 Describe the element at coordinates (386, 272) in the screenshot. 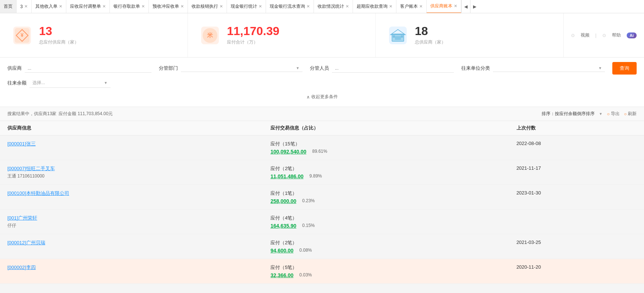

I see `payable-cell: 应付（5笔）32,366.000.03%` at that location.